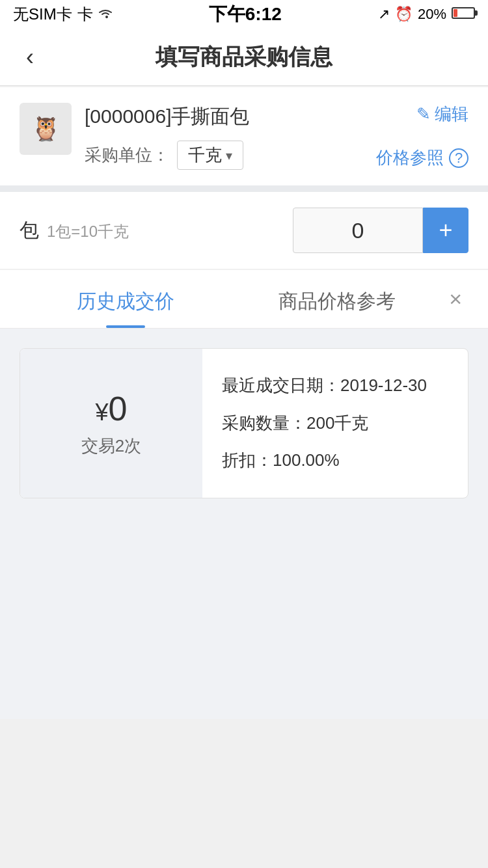  What do you see at coordinates (244, 299) in the screenshot?
I see `tabs-header: 历史成交价 商品价格参考 ×` at bounding box center [244, 299].